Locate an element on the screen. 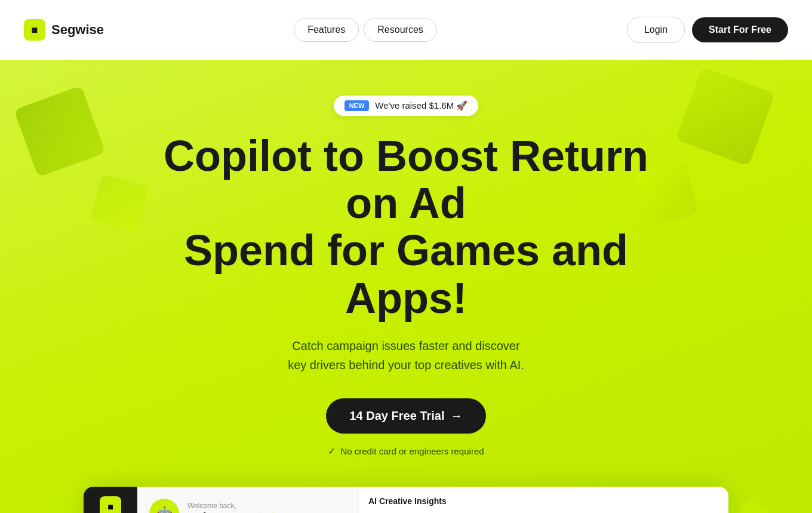  deco-cube-br is located at coordinates (758, 506).